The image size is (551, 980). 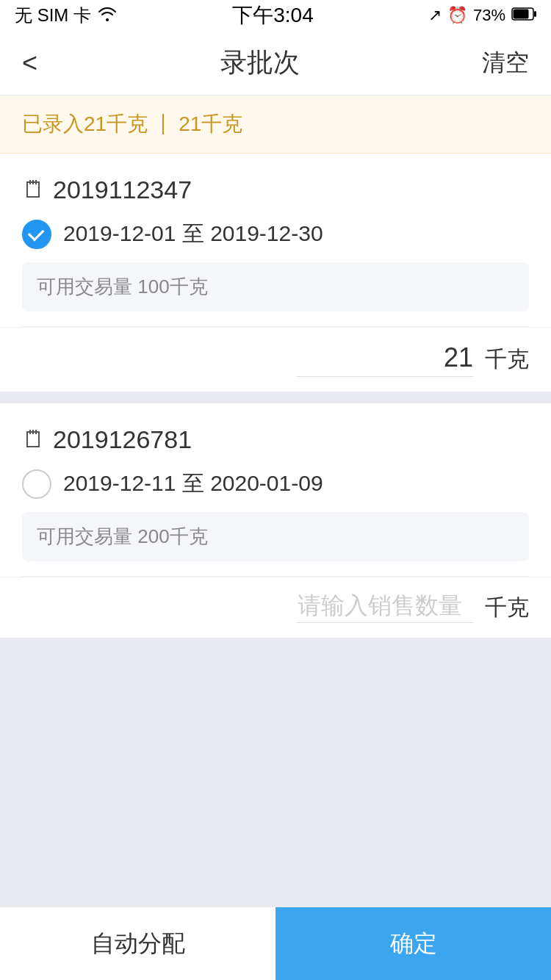 What do you see at coordinates (276, 397) in the screenshot?
I see `section-separator` at bounding box center [276, 397].